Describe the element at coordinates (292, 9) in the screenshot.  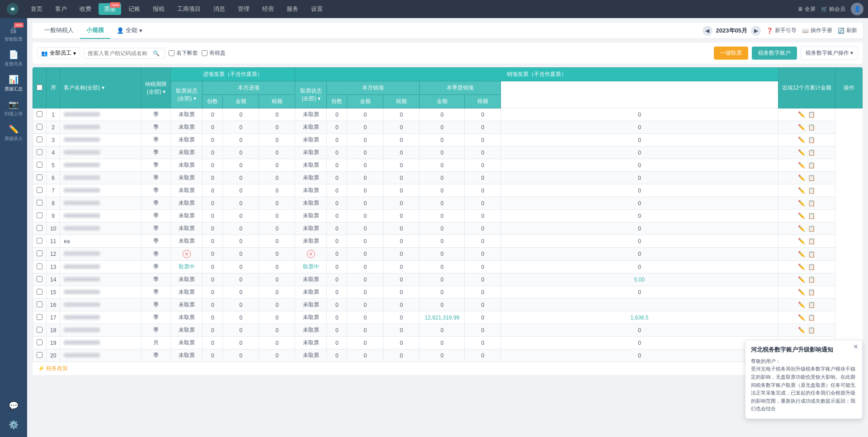
I see `nav-service: 服务` at that location.